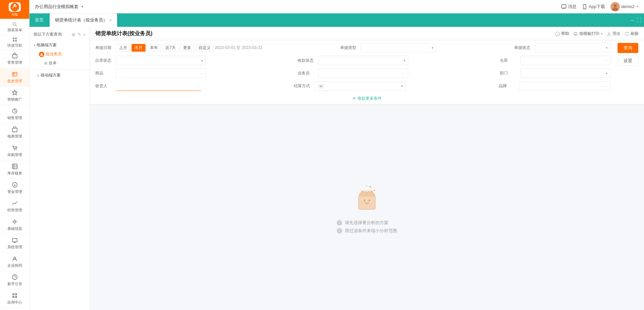  Describe the element at coordinates (15, 170) in the screenshot. I see `sidebar-item-inventory: 库存核算` at that location.